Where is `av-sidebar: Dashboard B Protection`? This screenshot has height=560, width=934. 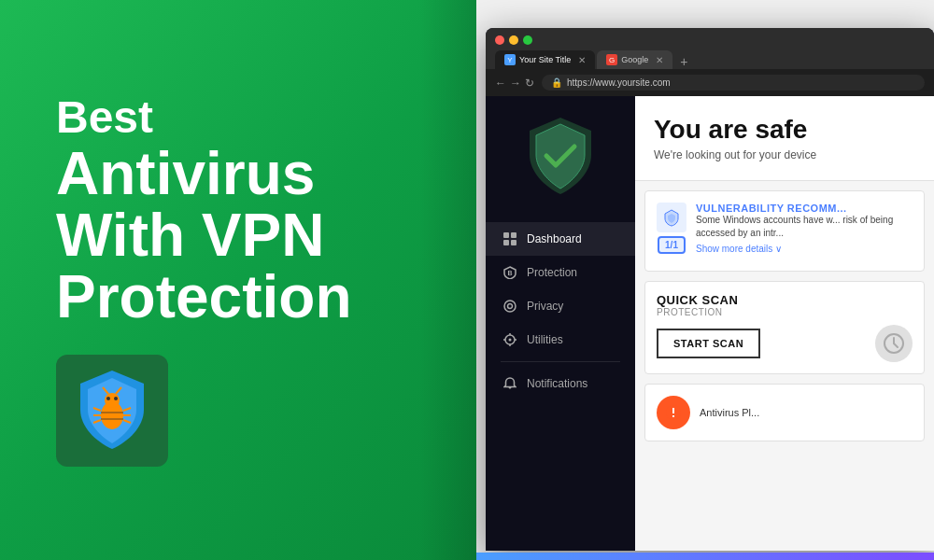 av-sidebar: Dashboard B Protection is located at coordinates (560, 323).